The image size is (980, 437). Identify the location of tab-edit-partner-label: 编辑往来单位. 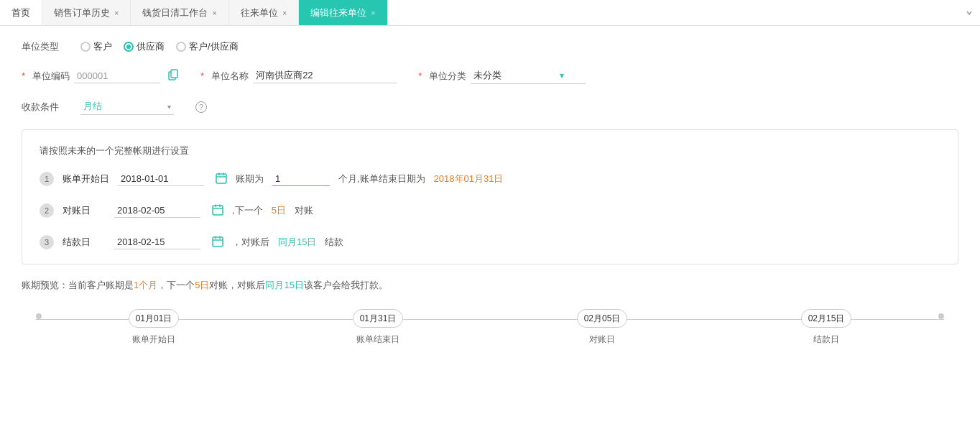
(338, 13).